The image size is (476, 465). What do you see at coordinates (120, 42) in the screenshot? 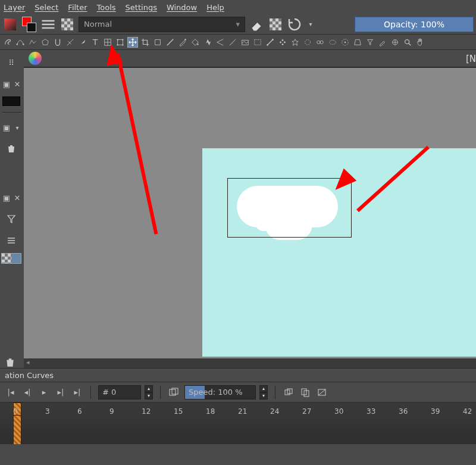
I see `transform-tool` at bounding box center [120, 42].